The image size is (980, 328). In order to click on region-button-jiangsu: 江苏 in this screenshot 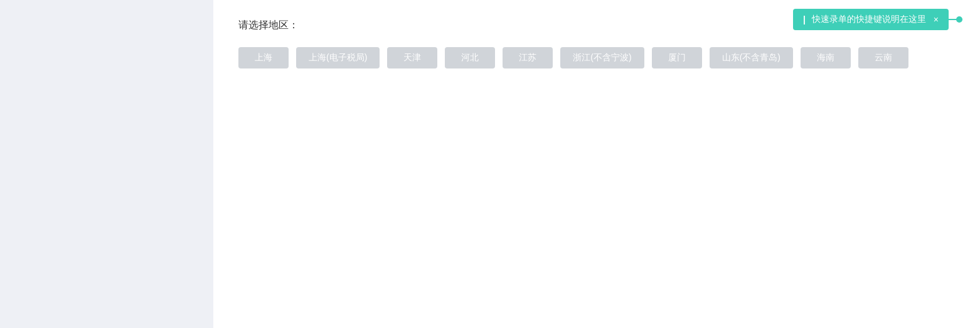, I will do `click(528, 58)`.